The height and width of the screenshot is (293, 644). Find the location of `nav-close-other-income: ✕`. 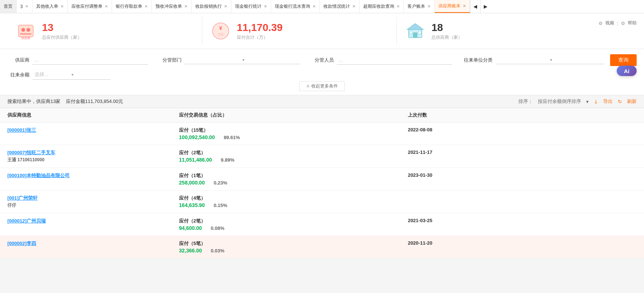

nav-close-other-income: ✕ is located at coordinates (62, 7).